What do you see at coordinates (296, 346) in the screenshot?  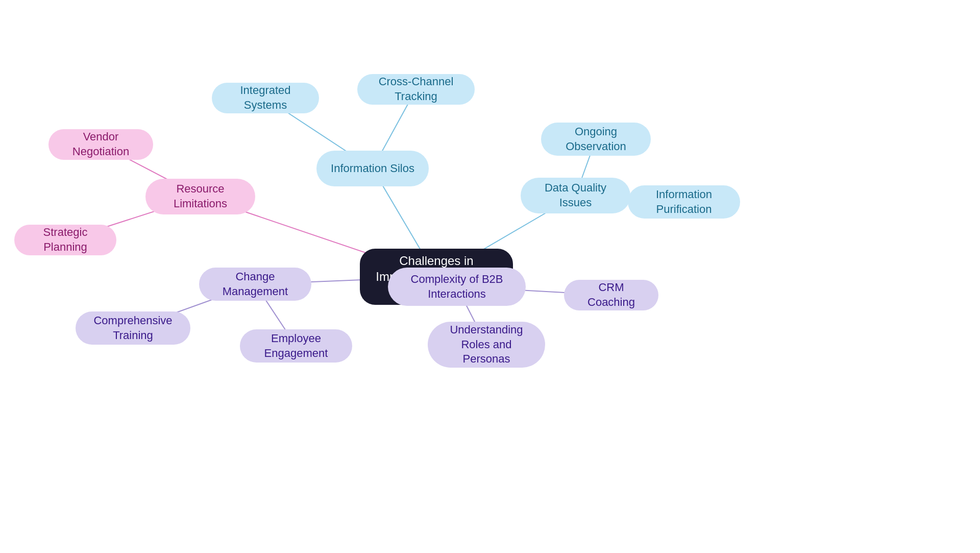 I see `employee-engagement-node: Employee Engagement` at bounding box center [296, 346].